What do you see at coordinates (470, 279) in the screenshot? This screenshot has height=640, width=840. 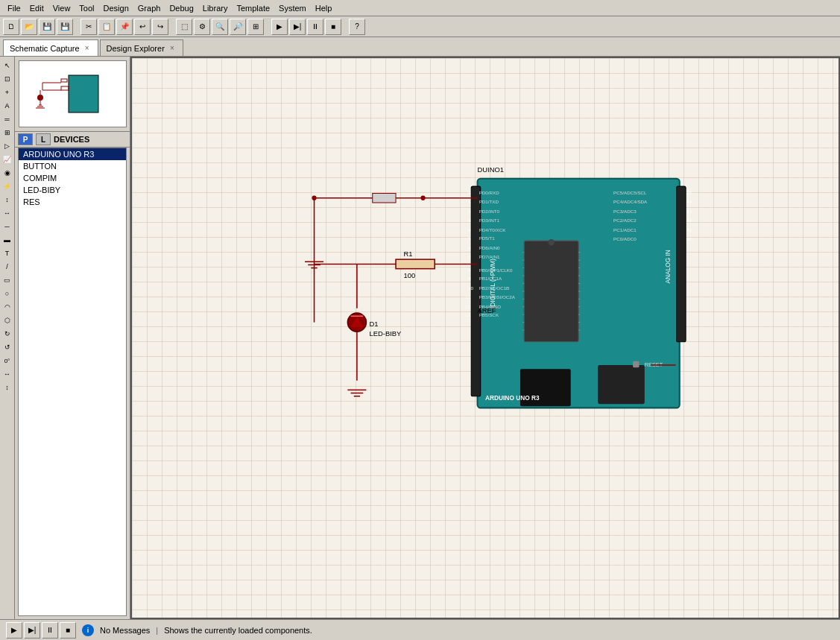 I see `svg-text: 9` at bounding box center [470, 279].